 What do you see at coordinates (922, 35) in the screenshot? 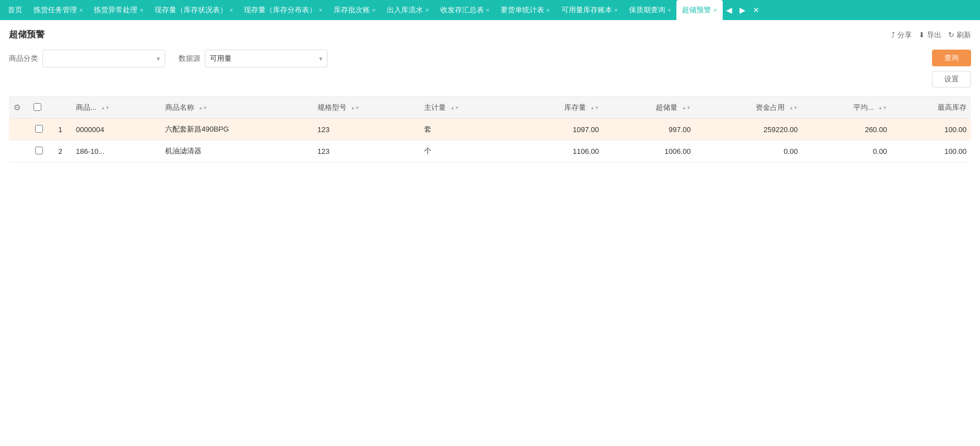
I see `export-icon: ⬇` at bounding box center [922, 35].